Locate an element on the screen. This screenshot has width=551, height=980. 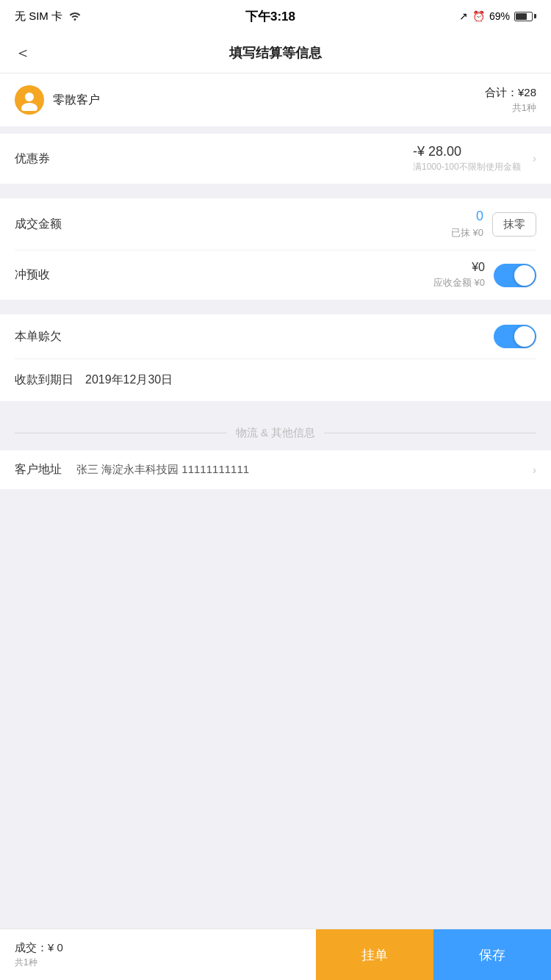
debt-right is located at coordinates (515, 336).